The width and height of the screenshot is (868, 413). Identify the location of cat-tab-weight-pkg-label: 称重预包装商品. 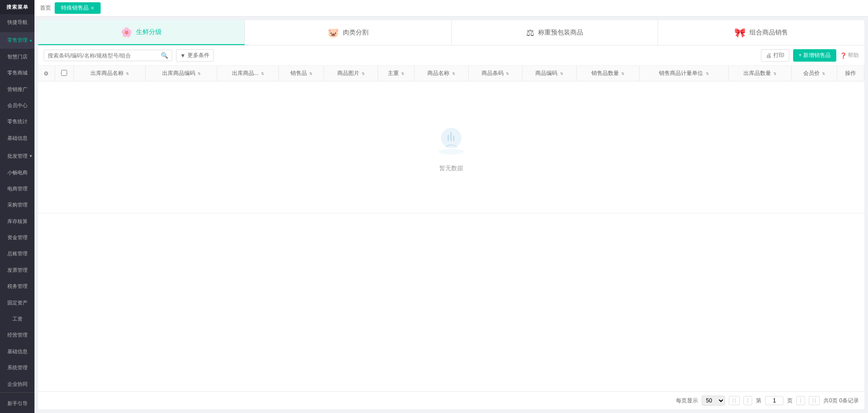
(561, 33).